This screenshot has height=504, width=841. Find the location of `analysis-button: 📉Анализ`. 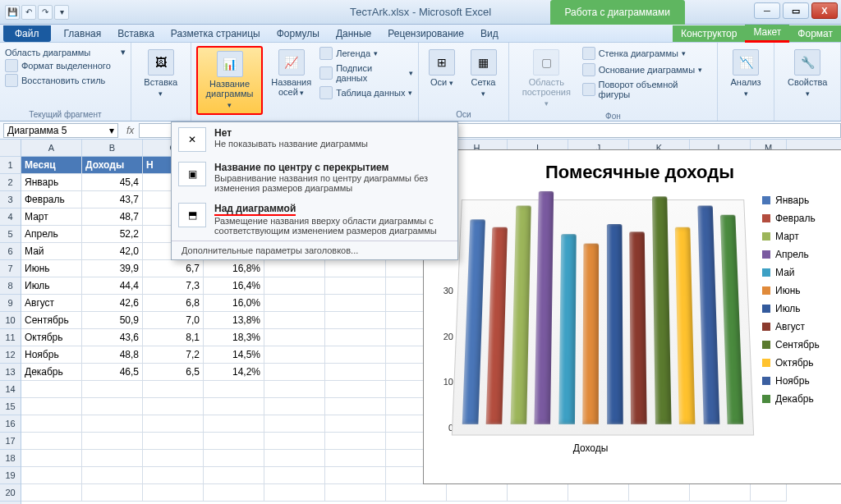

analysis-button: 📉Анализ is located at coordinates (746, 74).